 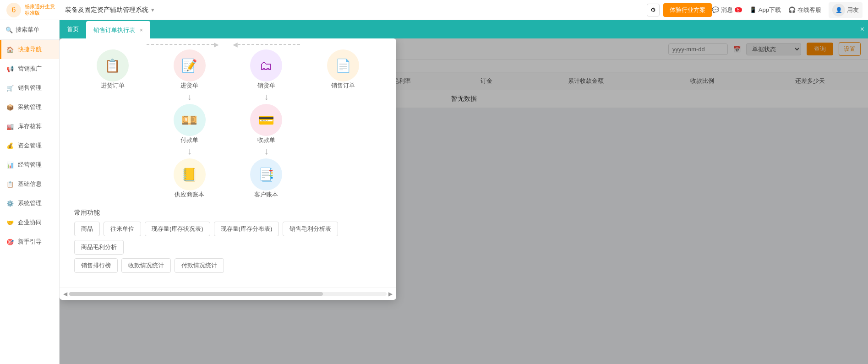 What do you see at coordinates (267, 124) in the screenshot?
I see `flow-node-receipt: 💳 收款单` at bounding box center [267, 124].